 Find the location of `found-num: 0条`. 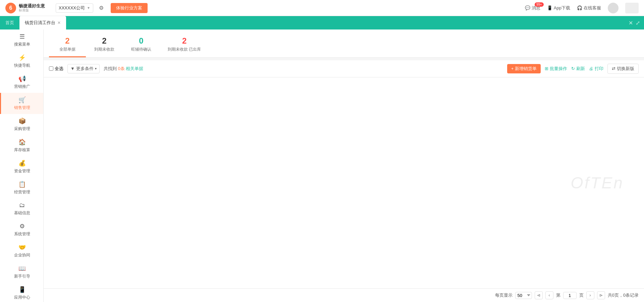

found-num: 0条 is located at coordinates (121, 68).